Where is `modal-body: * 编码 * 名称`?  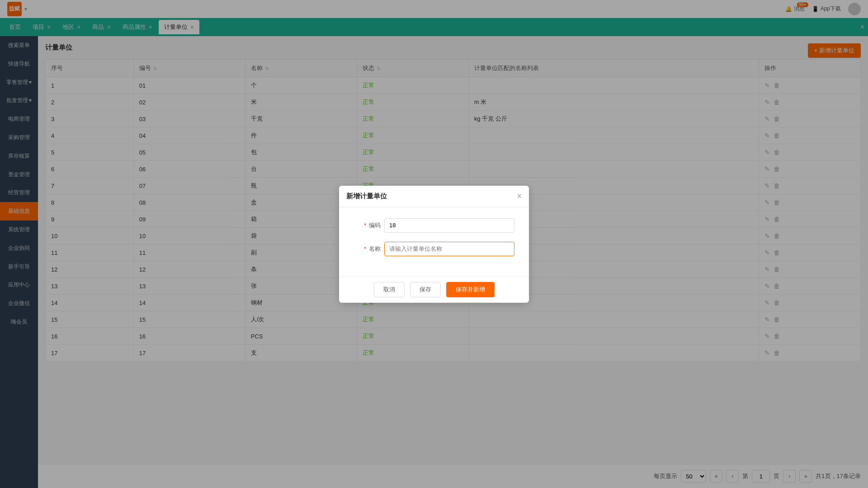 modal-body: * 编码 * 名称 is located at coordinates (434, 242).